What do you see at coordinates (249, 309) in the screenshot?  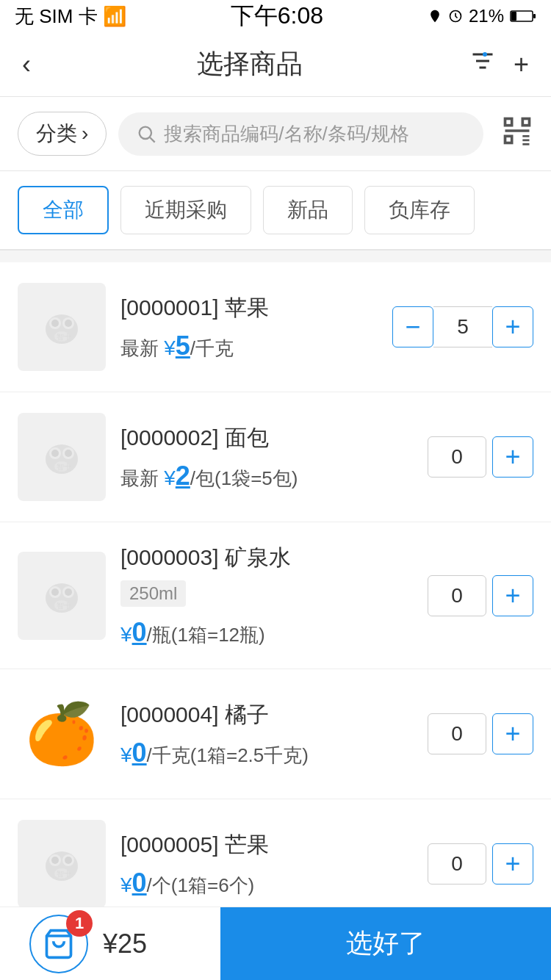 I see `product-name: [0000001] 苹果` at bounding box center [249, 309].